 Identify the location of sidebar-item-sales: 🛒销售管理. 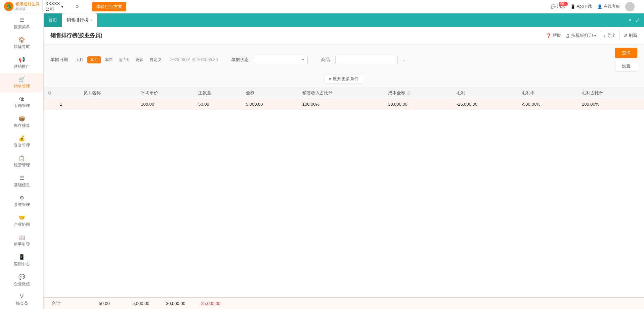
(22, 83).